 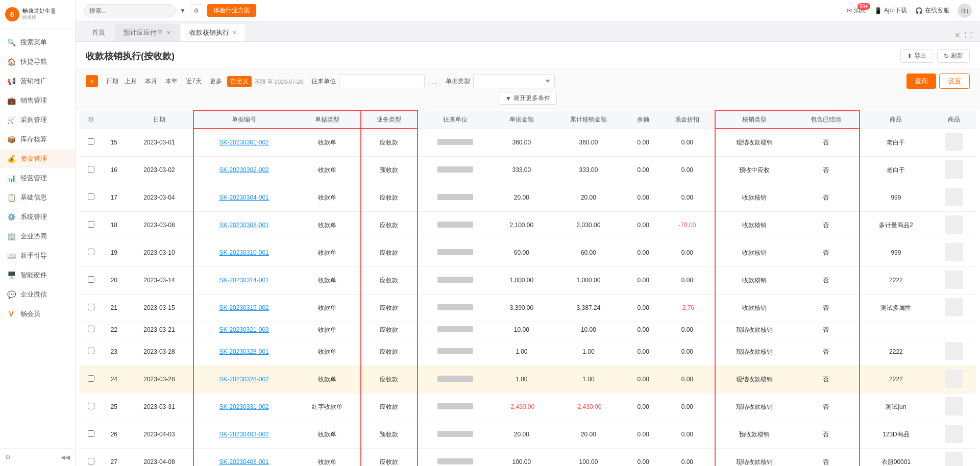 What do you see at coordinates (896, 119) in the screenshot?
I see `th-goods: 商品` at bounding box center [896, 119].